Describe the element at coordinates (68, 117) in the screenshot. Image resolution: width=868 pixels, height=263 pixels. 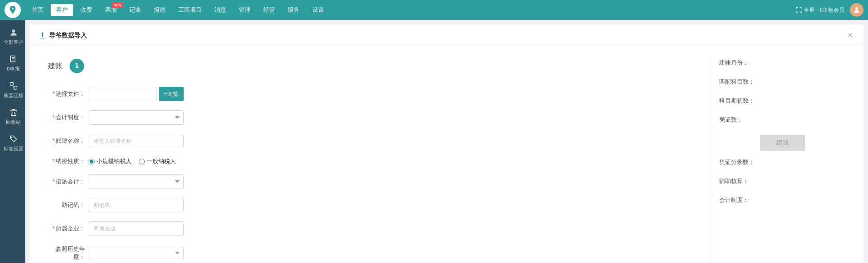
I see `account-system-label: *会计制度：` at that location.